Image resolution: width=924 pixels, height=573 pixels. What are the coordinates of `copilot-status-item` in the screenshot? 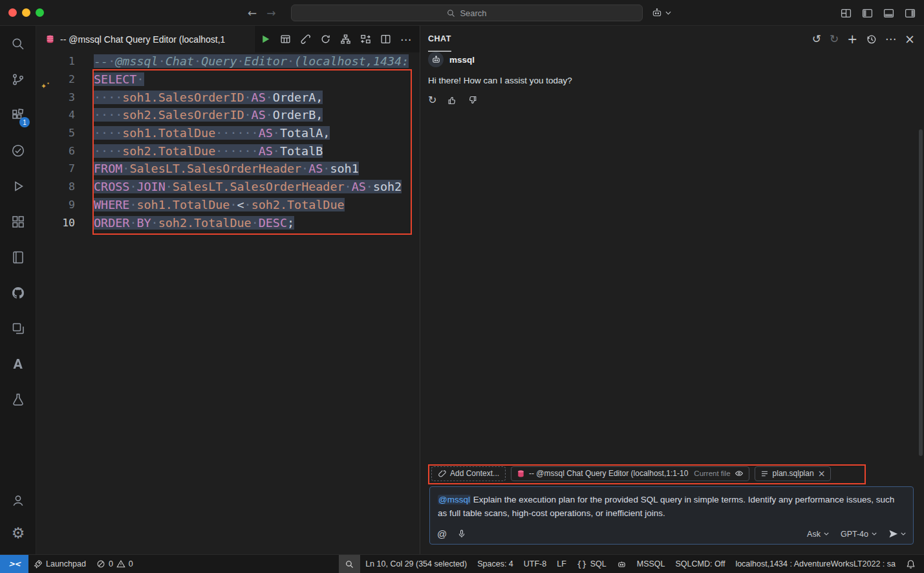 It's located at (622, 564).